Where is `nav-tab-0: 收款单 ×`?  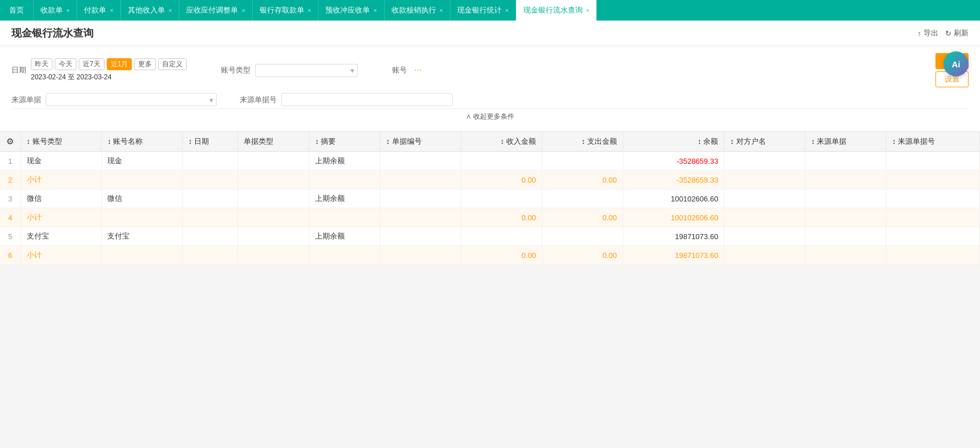 nav-tab-0: 收款单 × is located at coordinates (55, 10).